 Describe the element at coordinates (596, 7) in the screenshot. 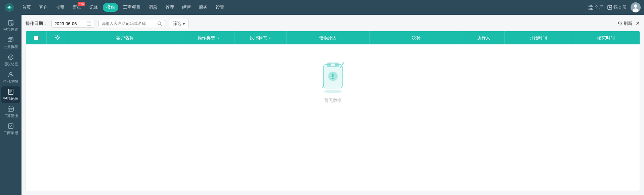

I see `fullscreen-button: 全屏` at that location.